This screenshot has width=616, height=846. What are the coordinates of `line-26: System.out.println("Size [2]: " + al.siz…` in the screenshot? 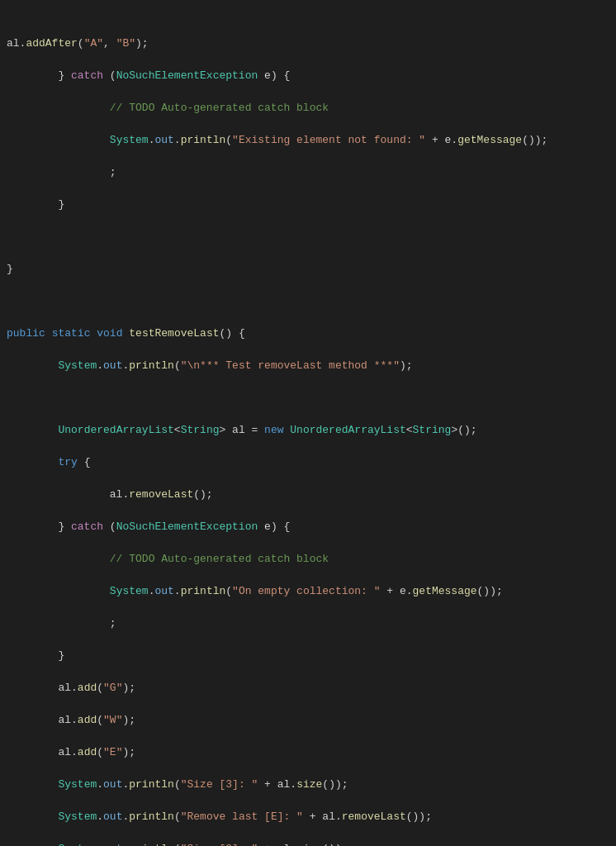 It's located at (308, 844).